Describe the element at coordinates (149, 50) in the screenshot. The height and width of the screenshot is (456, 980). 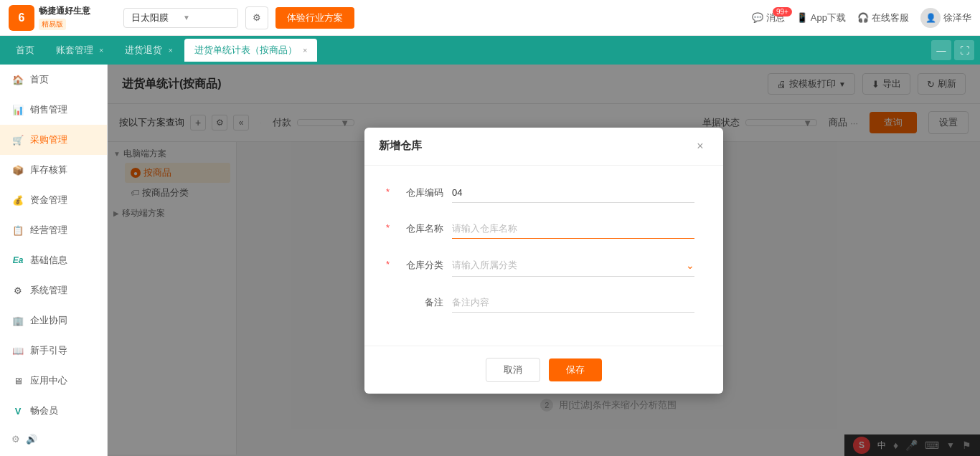
I see `tab-purchase-return: 进货退货 ×` at that location.